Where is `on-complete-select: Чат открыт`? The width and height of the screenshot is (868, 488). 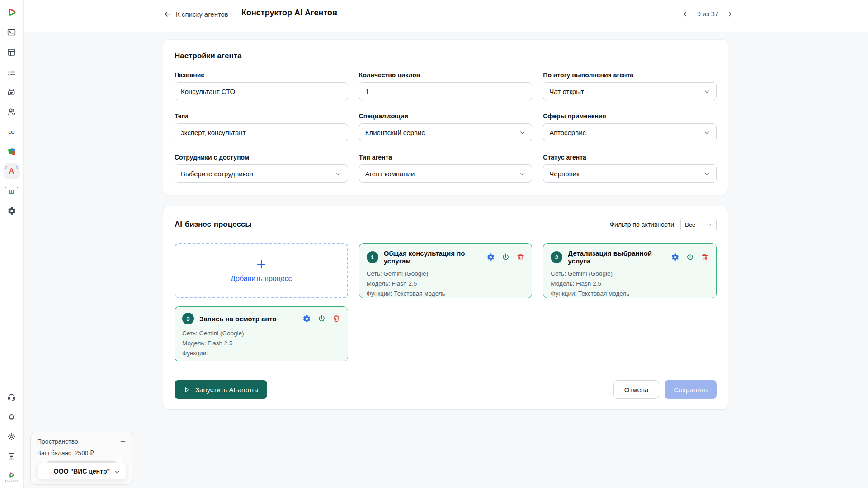
on-complete-select: Чат открыт is located at coordinates (630, 91).